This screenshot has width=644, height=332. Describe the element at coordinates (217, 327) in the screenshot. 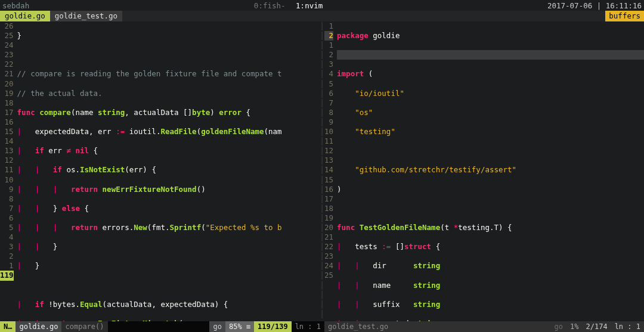

I see `filetype: go` at that location.